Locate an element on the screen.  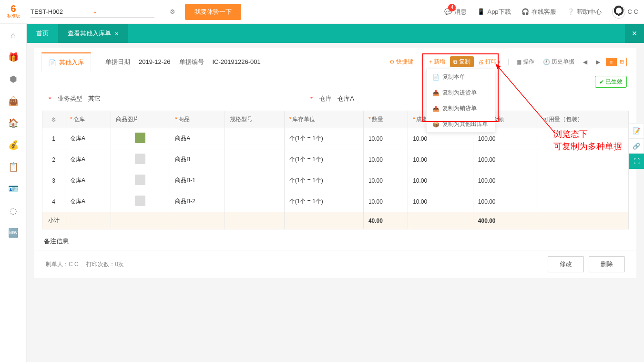
help-icon: ❔ is located at coordinates (571, 11).